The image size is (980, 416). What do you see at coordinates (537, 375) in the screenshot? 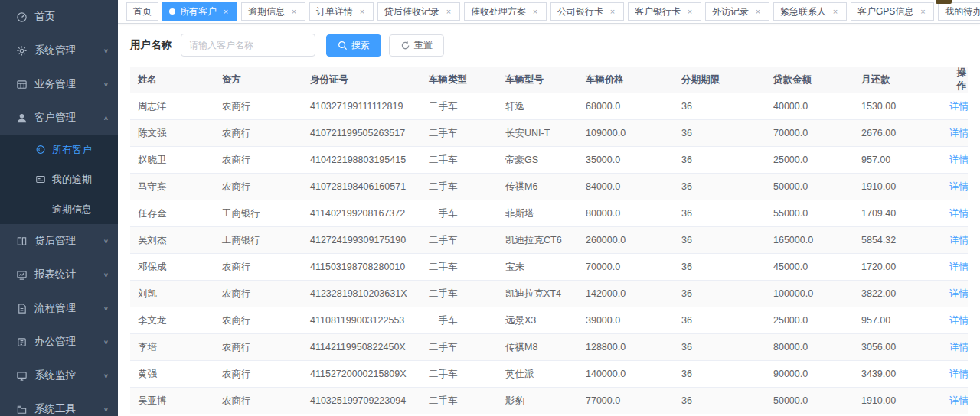
I see `cell: 英仕派` at bounding box center [537, 375].